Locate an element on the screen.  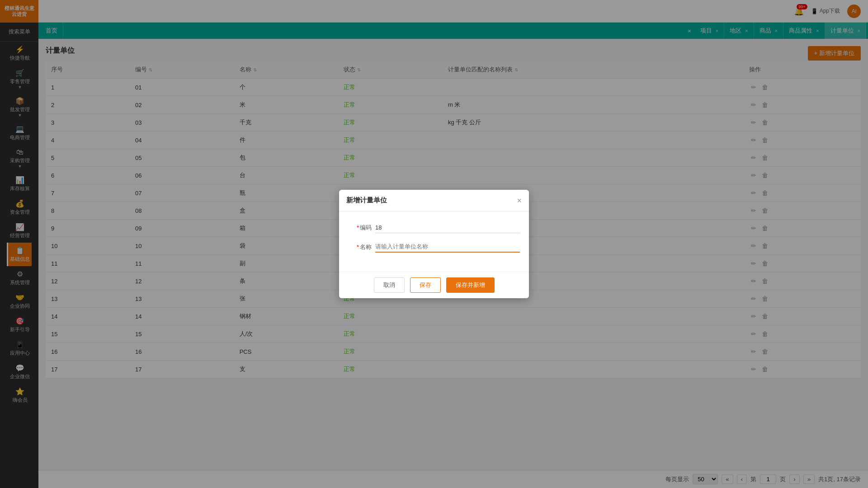
modal-title: 新增计量单位 is located at coordinates (367, 201).